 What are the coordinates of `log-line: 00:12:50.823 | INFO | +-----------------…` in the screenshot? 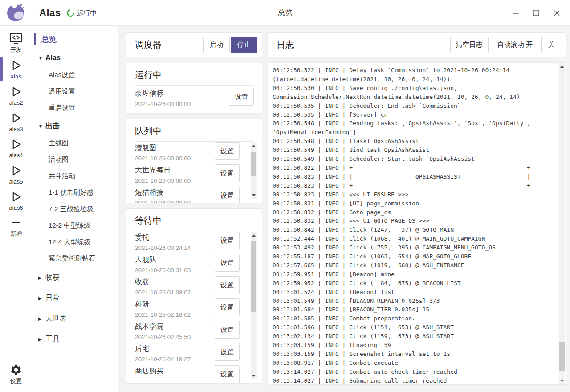 It's located at (413, 186).